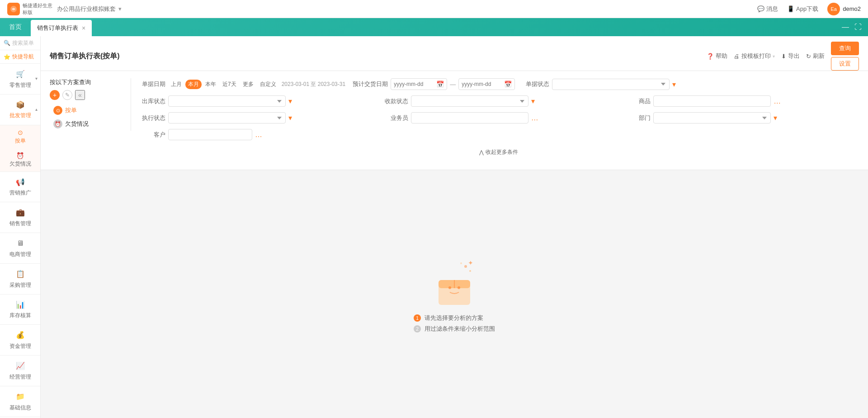 Image resolution: width=868 pixels, height=418 pixels. I want to click on ecommerce-icon: 🖥, so click(20, 243).